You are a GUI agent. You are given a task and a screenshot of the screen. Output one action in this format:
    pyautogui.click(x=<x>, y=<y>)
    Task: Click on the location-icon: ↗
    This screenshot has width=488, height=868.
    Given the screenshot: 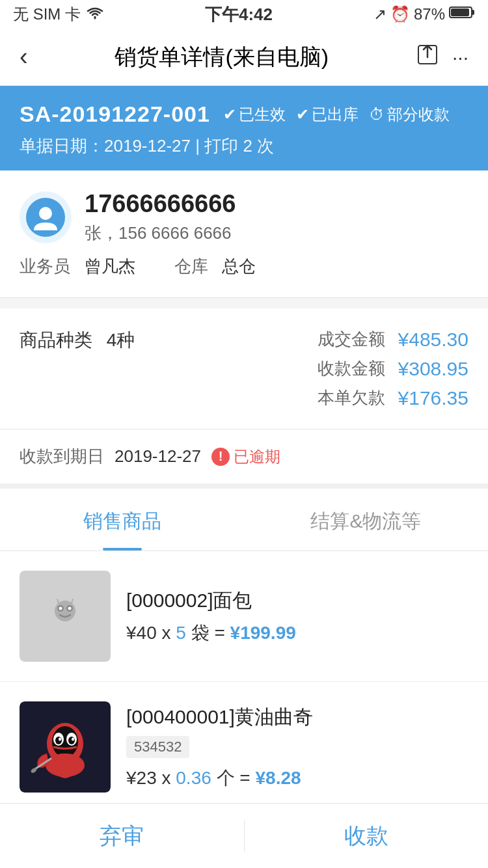 What is the action you would take?
    pyautogui.click(x=380, y=14)
    